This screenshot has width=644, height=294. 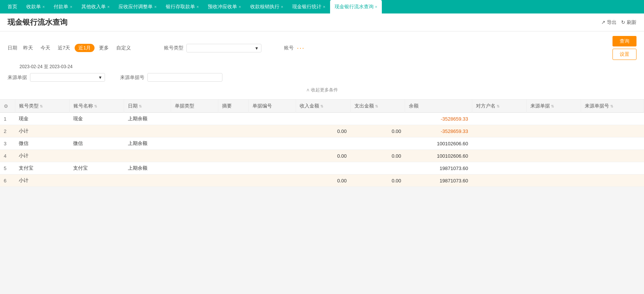 What do you see at coordinates (45, 48) in the screenshot?
I see `date-option-今天: 今天` at bounding box center [45, 48].